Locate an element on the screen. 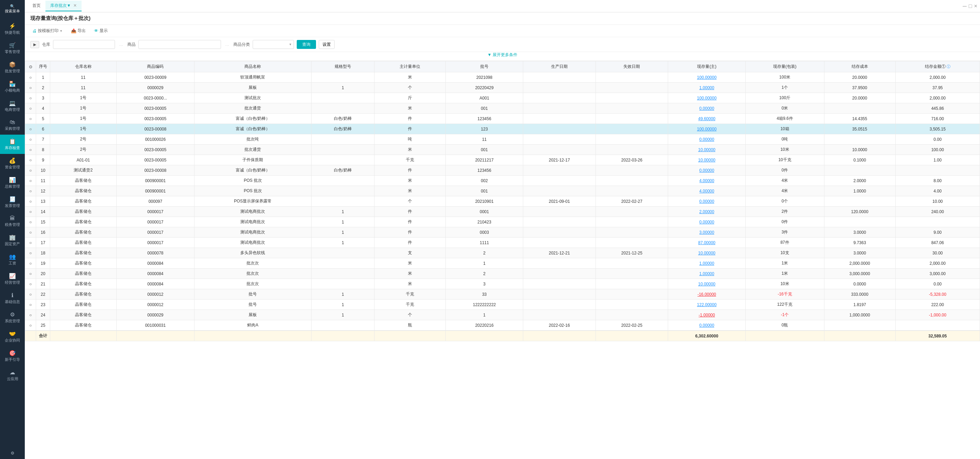  filter-row2: ▼ 展开更多条件 is located at coordinates (502, 56).